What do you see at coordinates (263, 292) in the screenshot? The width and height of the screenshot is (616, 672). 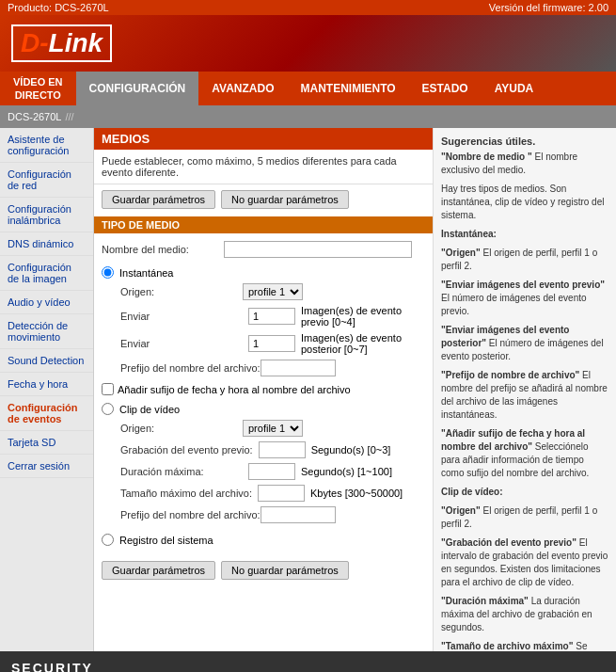 I see `origen-row: Origen: profile 1 profile 2` at bounding box center [263, 292].